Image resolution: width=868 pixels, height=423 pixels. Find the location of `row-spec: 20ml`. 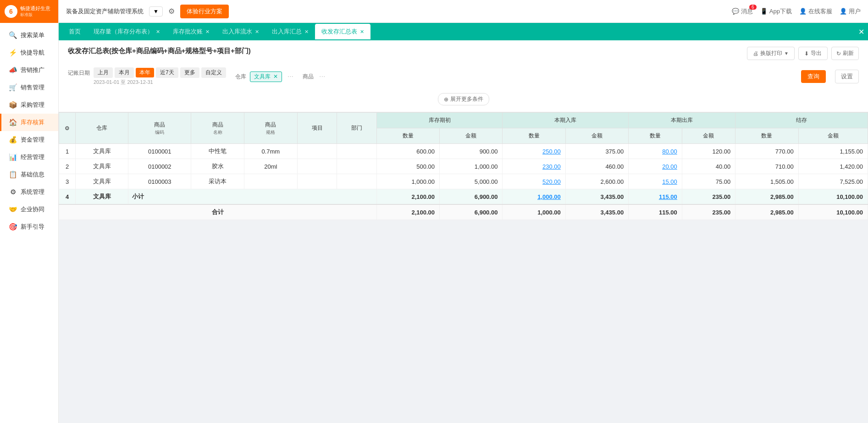

row-spec: 20ml is located at coordinates (271, 167).